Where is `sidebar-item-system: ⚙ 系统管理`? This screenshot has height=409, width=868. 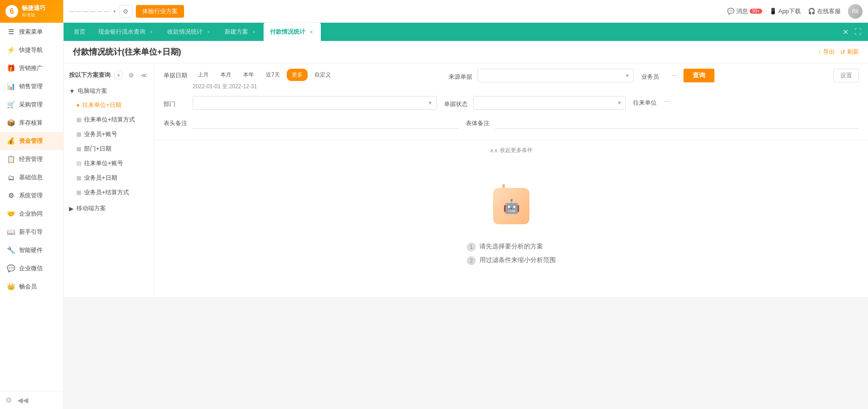 sidebar-item-system: ⚙ 系统管理 is located at coordinates (32, 196).